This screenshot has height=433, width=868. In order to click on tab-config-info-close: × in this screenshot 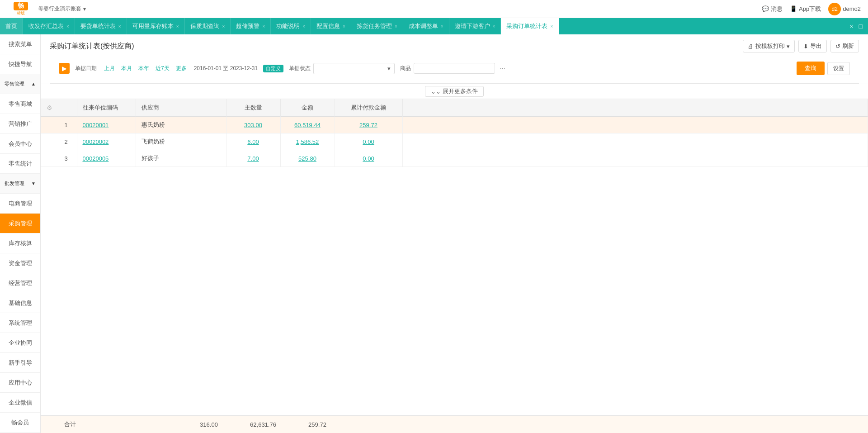, I will do `click(344, 26)`.